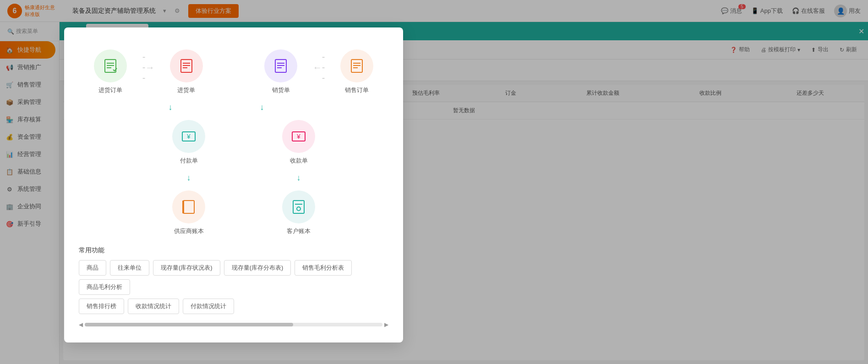 The height and width of the screenshot is (364, 868). I want to click on supplier-ledger-icon, so click(189, 207).